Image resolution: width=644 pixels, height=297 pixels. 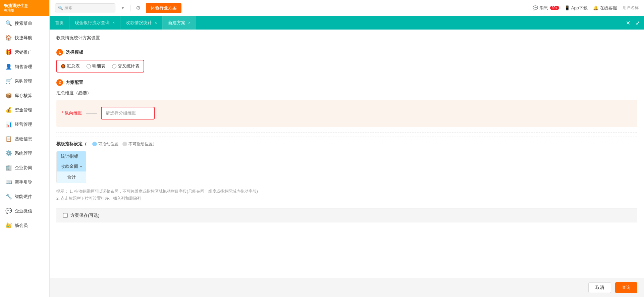 What do you see at coordinates (25, 81) in the screenshot?
I see `sidebar-item-purchase: 🛒 采购管理` at bounding box center [25, 81].